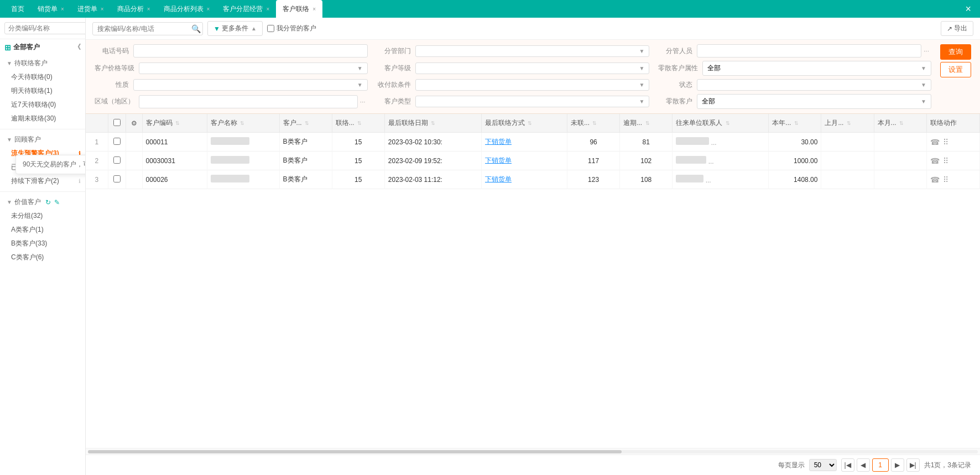  What do you see at coordinates (251, 85) in the screenshot?
I see `filter-nature-select: ▼` at bounding box center [251, 85].